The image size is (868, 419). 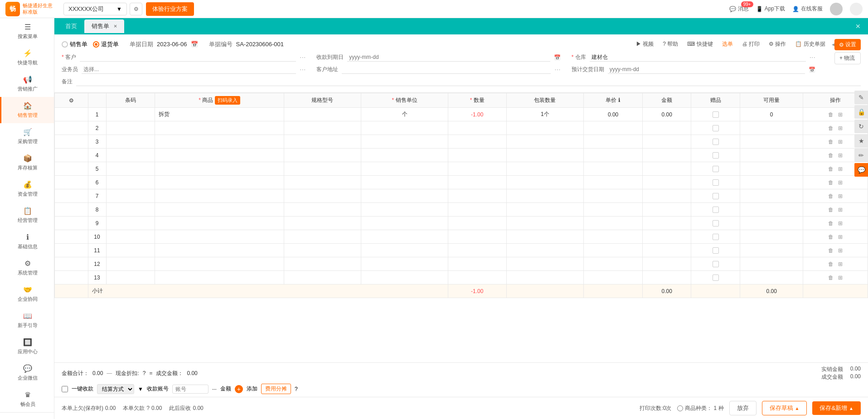 I want to click on settings-button: ⚙, so click(x=136, y=9).